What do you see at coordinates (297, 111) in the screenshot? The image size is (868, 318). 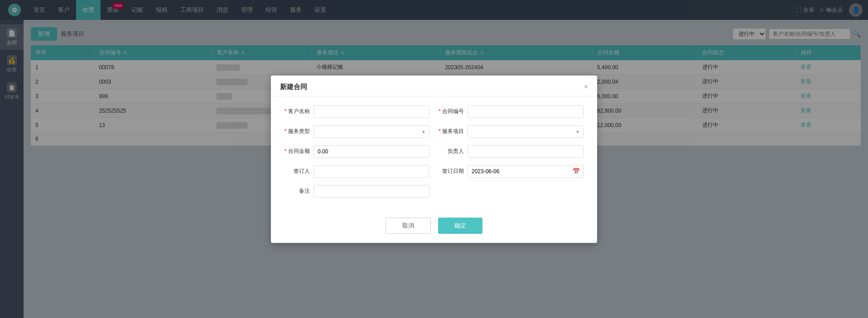 I see `client-name-label: 客户名称` at bounding box center [297, 111].